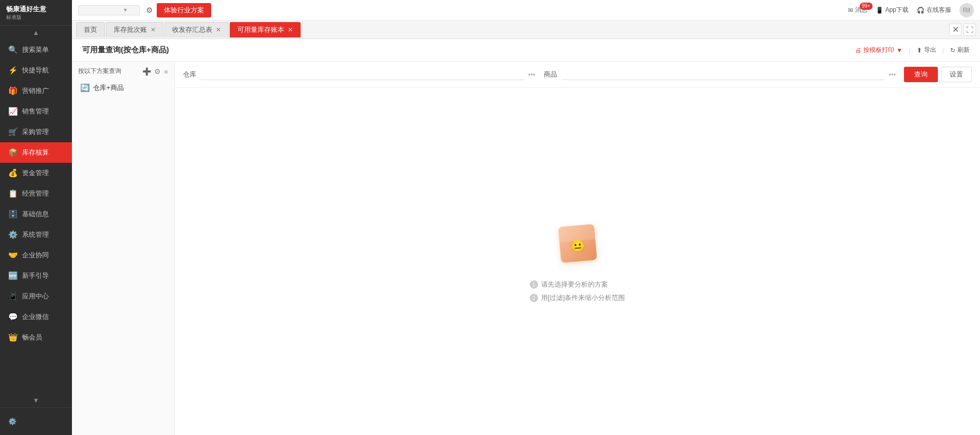 The image size is (980, 435). I want to click on sidebar-item-member: 👑 畅会员, so click(36, 337).